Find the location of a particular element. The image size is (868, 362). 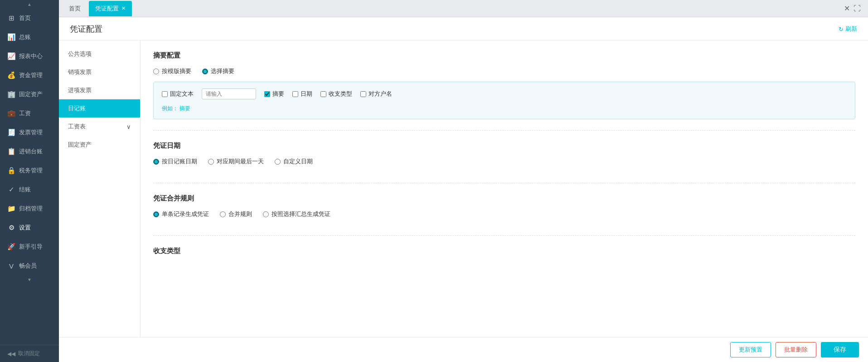

fixed-text-checkbox: 固定文本 is located at coordinates (178, 94).